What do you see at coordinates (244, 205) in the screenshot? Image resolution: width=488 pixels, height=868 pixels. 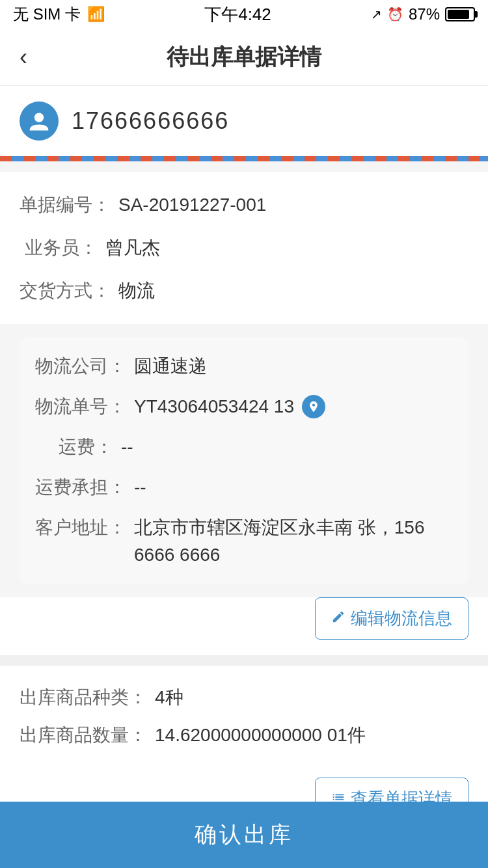 I see `order-no-row: 单据编号： SA-20191227-001` at bounding box center [244, 205].